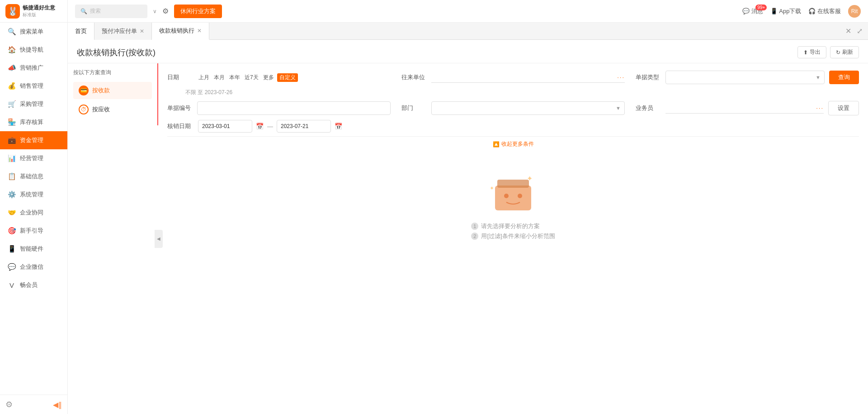 This screenshot has width=868, height=414. I want to click on sidebar-item-finance: 💼 资金管理, so click(33, 140).